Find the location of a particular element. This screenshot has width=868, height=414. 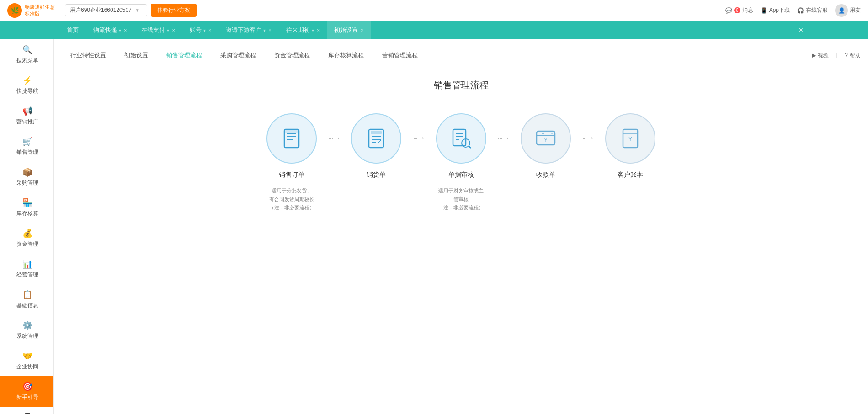

message-item: 💬 6 消息 is located at coordinates (740, 10).